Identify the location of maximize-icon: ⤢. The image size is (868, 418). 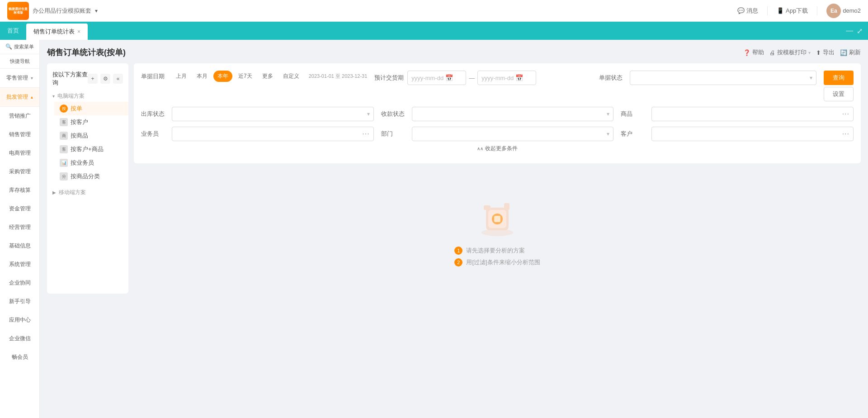
(860, 31).